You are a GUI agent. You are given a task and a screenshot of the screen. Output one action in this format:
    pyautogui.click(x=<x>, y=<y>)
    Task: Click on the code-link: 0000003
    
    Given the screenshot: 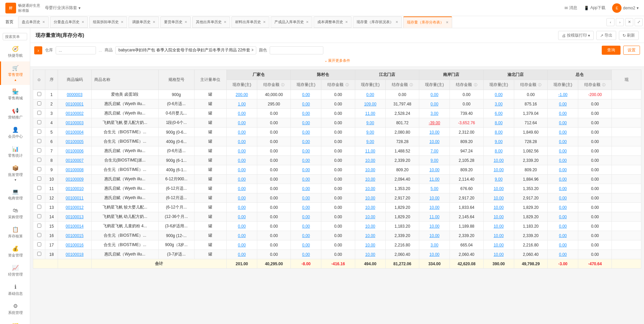 What is the action you would take?
    pyautogui.click(x=74, y=95)
    